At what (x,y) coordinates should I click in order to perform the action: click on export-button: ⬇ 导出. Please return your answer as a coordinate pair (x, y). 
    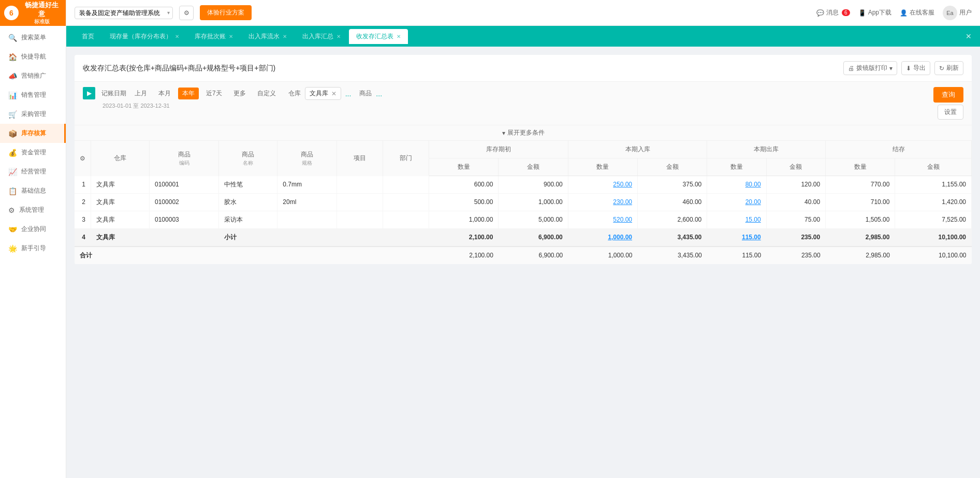
    Looking at the image, I should click on (916, 68).